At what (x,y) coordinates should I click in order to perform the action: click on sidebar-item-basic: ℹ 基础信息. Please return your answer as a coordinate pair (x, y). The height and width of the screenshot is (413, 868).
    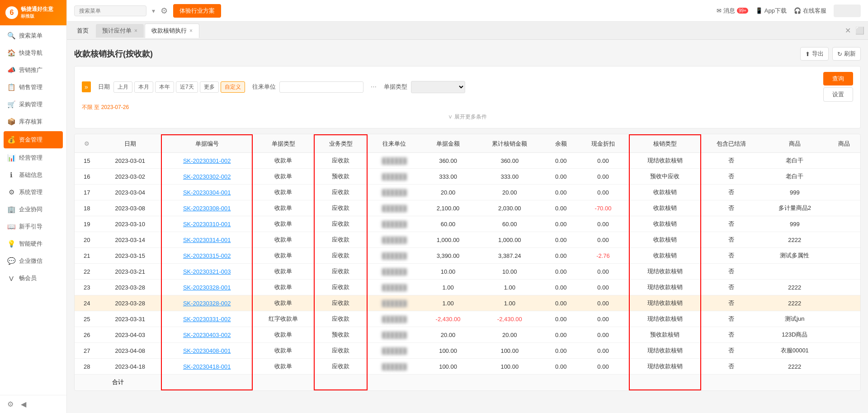
    Looking at the image, I should click on (33, 175).